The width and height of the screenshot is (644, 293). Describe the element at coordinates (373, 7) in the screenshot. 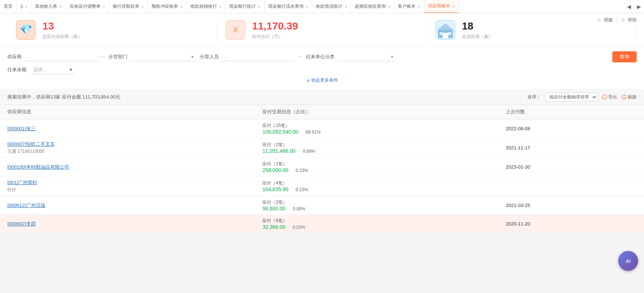

I see `nav-tab-overdue: 超期应收款查询 ×` at that location.